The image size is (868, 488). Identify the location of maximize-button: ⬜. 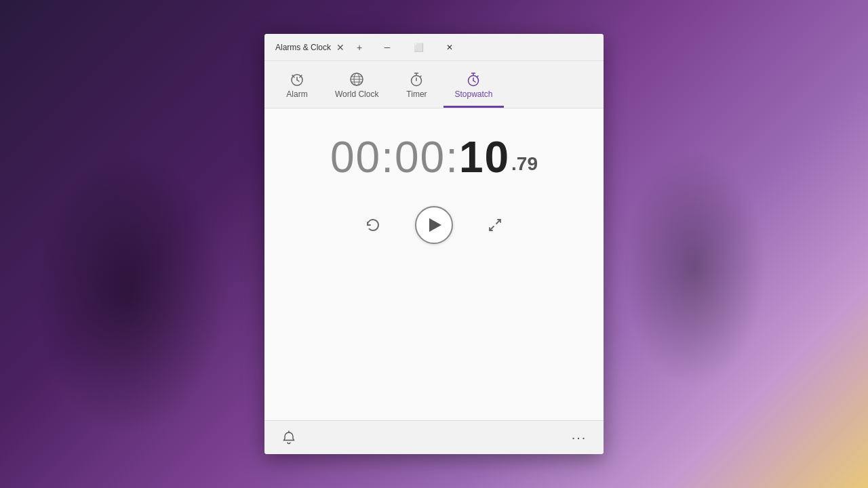
(418, 47).